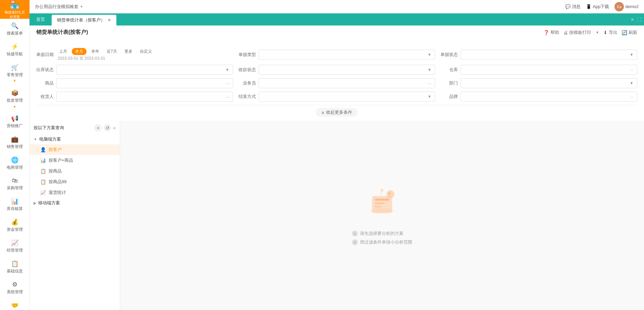 The height and width of the screenshot is (310, 644). I want to click on page-actions: ❓ 帮助 🖨 按模板打印 ▼ ⬇ 导出 🔄 刷新, so click(590, 35).